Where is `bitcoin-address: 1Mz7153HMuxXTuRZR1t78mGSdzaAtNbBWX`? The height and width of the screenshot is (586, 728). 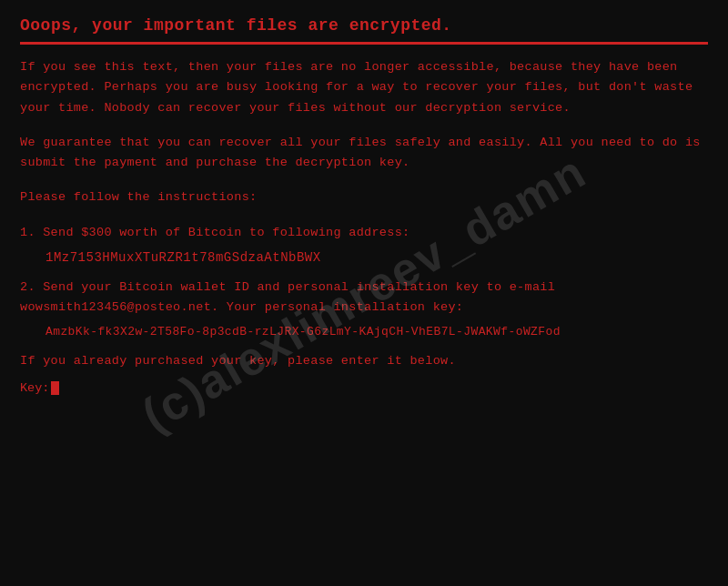 bitcoin-address: 1Mz7153HMuxXTuRZR1t78mGSdzaAtNbBWX is located at coordinates (377, 258).